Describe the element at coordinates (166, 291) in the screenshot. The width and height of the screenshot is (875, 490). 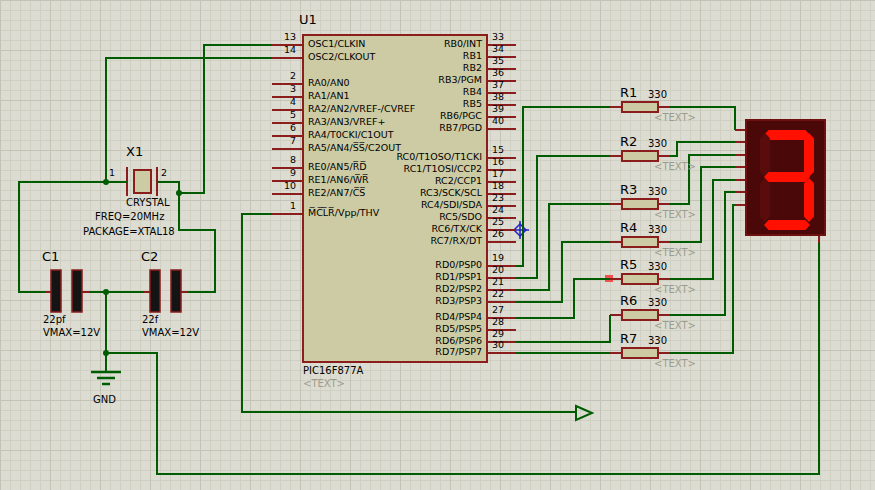
I see `capacitor-c2-symbol` at that location.